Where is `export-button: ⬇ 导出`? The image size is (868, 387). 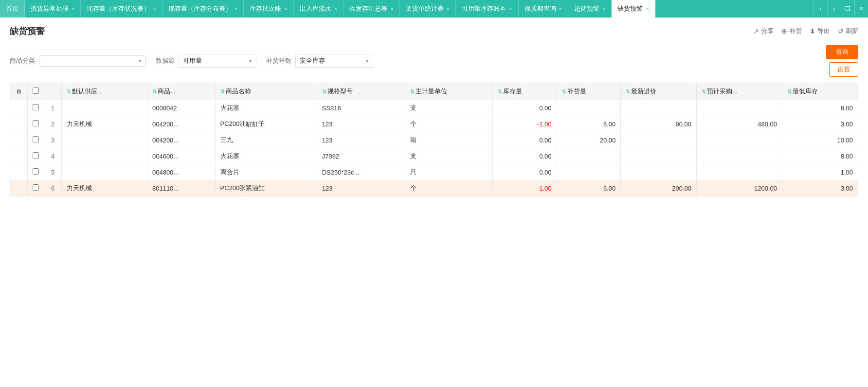 export-button: ⬇ 导出 is located at coordinates (820, 31).